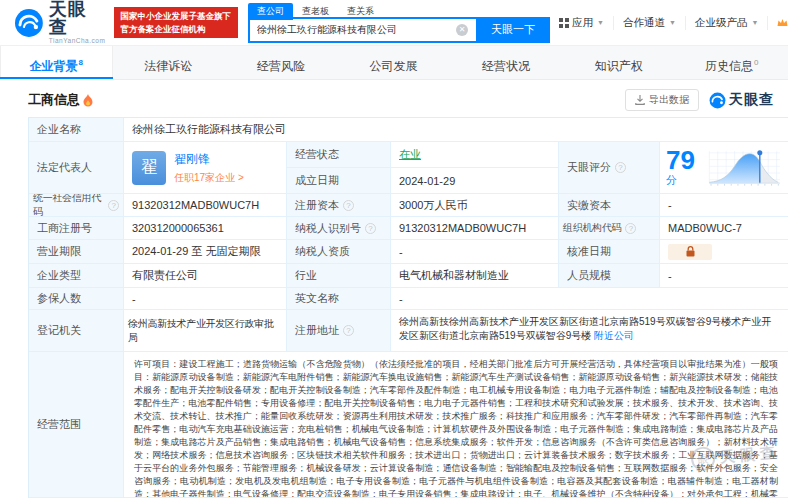  Describe the element at coordinates (176, 23) in the screenshot. I see `official-badge: 国家中小企业发展子基金旗下 官方备案企业征信机构` at that location.